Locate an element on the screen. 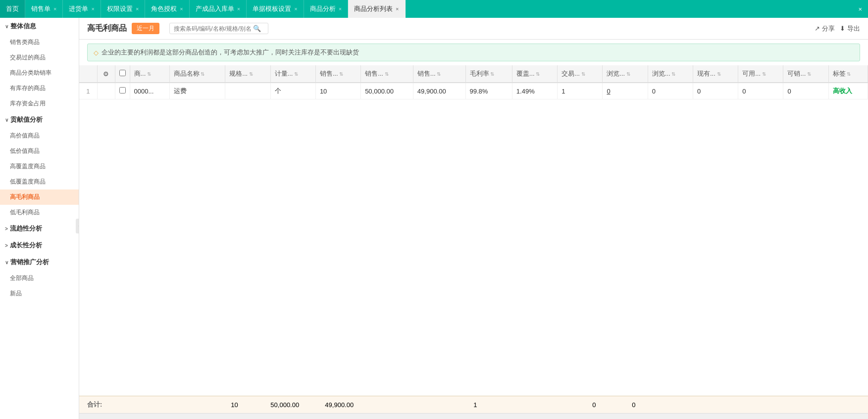 Image resolution: width=868 pixels, height=419 pixels. row-number: 1 is located at coordinates (88, 91).